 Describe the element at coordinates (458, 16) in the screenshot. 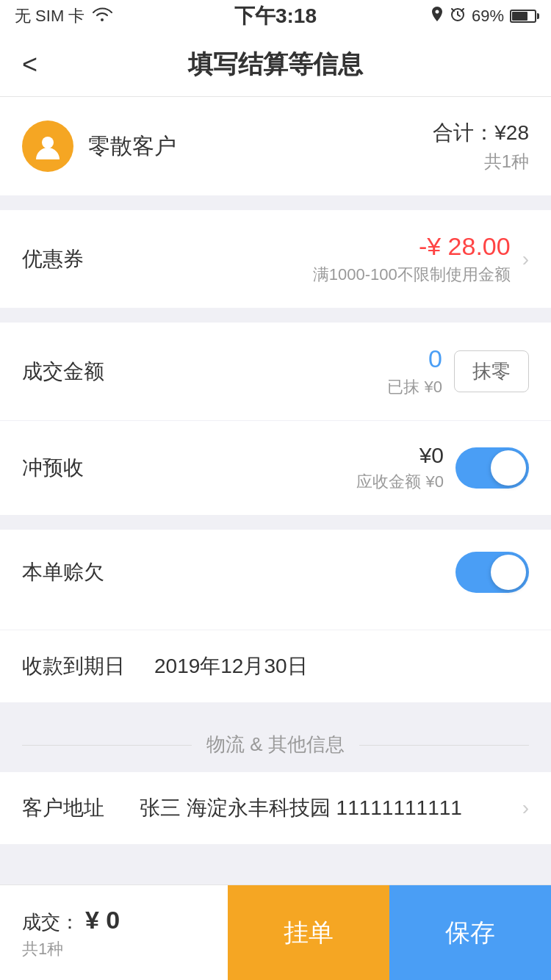

I see `alarm-icon` at that location.